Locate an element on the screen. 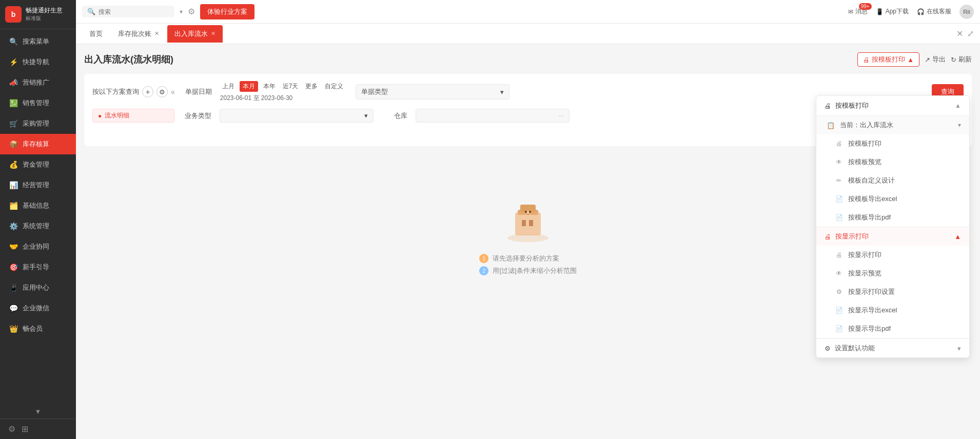 This screenshot has height=439, width=980. topbar: 🔍 ▾ ⚙ 体验行业方案 ✉ 消息 99+ 📱 App下载 🎧 在线客服 Rit is located at coordinates (528, 12).